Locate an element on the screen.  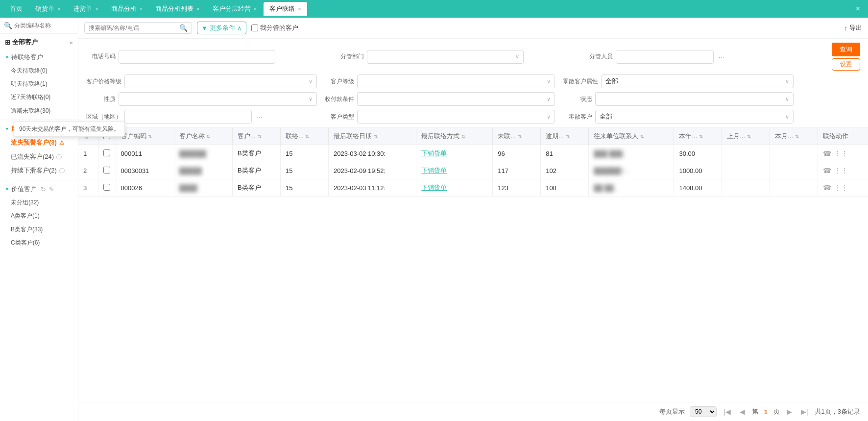
filter-customer-grade-select: ∨ is located at coordinates (457, 81).